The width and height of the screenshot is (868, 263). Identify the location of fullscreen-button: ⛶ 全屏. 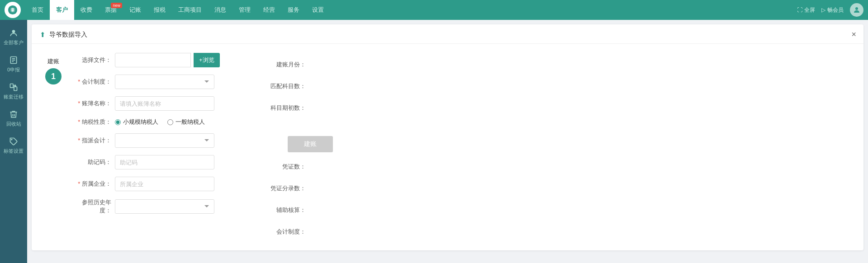
(806, 10).